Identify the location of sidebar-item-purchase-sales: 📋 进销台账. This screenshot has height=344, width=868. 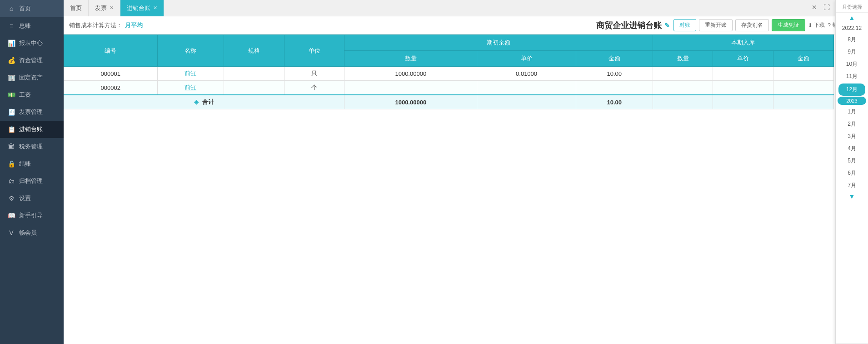
(32, 129).